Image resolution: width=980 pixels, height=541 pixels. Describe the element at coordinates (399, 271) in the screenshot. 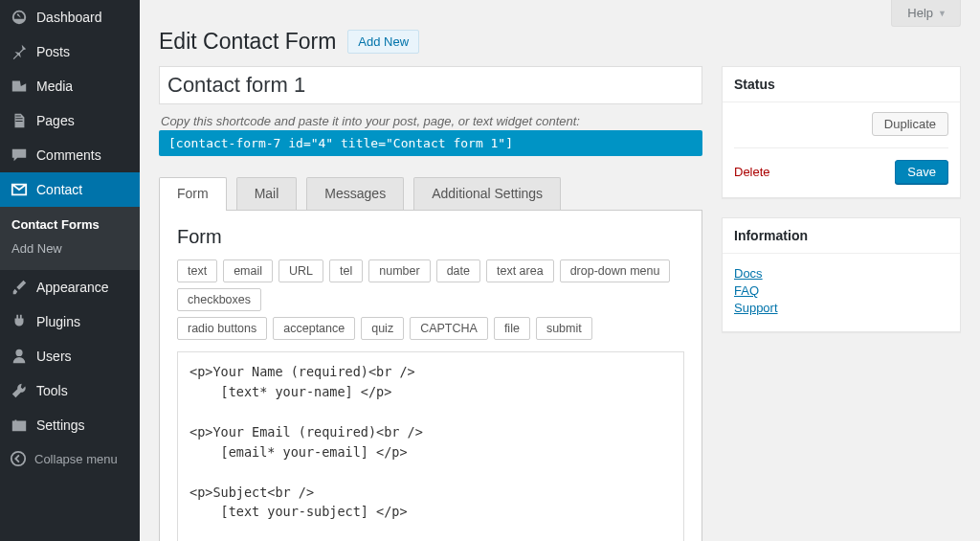

I see `tag-btn-number: number` at that location.